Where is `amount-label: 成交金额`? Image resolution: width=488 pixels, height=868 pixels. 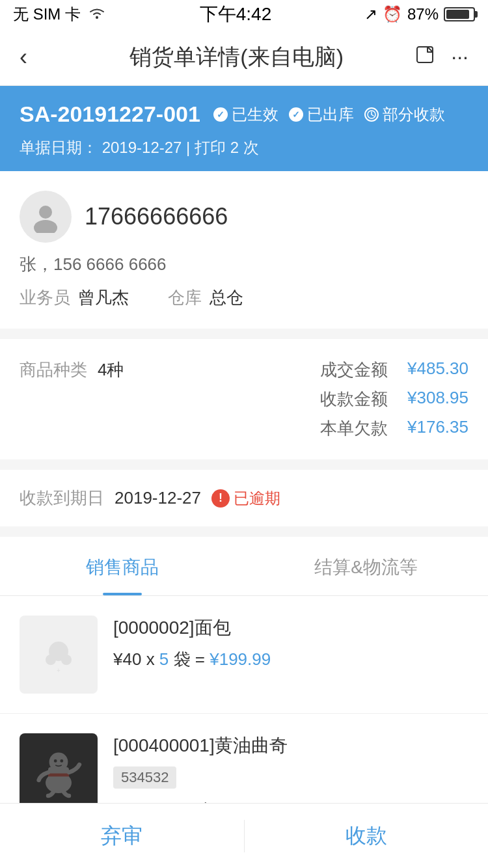
amount-label: 成交金额 is located at coordinates (354, 370).